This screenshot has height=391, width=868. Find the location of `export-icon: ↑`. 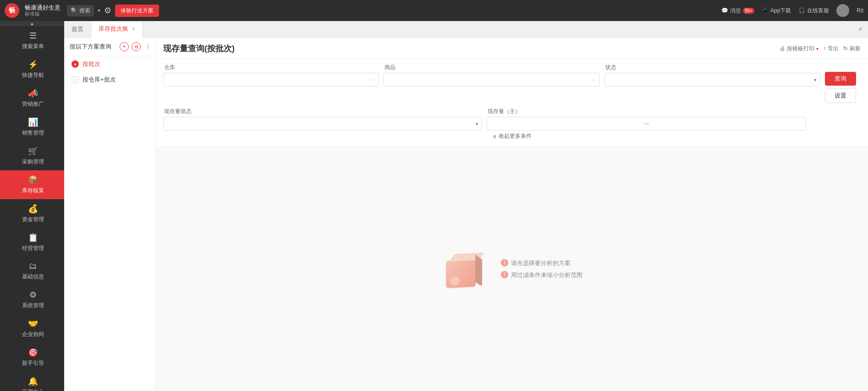

export-icon: ↑ is located at coordinates (824, 49).